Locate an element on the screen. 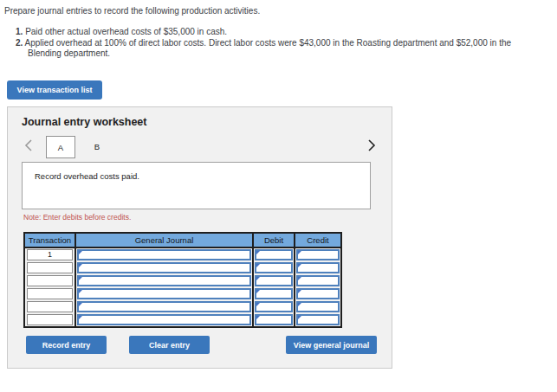 Image resolution: width=557 pixels, height=392 pixels. view-transaction-list-button: View transaction list is located at coordinates (55, 90).